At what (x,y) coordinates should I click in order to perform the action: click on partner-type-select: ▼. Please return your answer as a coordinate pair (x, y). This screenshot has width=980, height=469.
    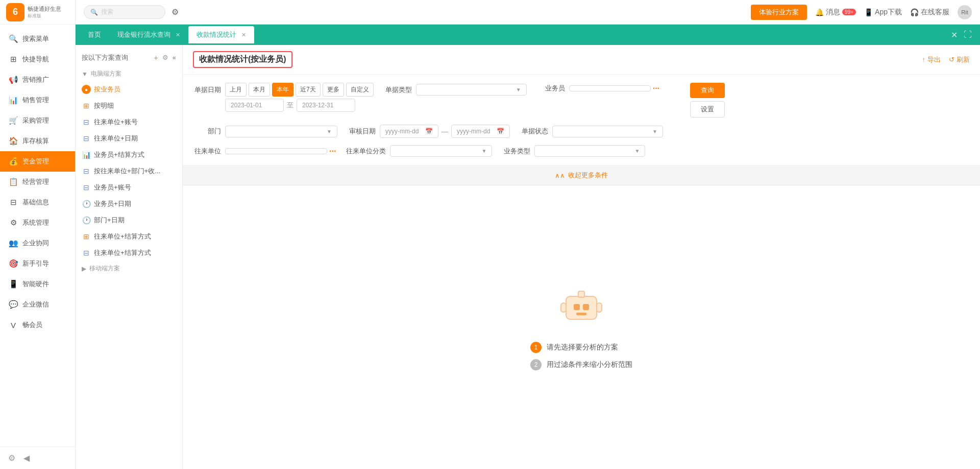
    Looking at the image, I should click on (441, 151).